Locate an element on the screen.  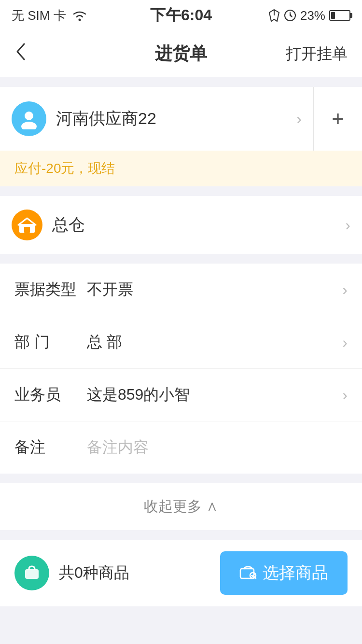
department-value: 总 部 is located at coordinates (211, 342).